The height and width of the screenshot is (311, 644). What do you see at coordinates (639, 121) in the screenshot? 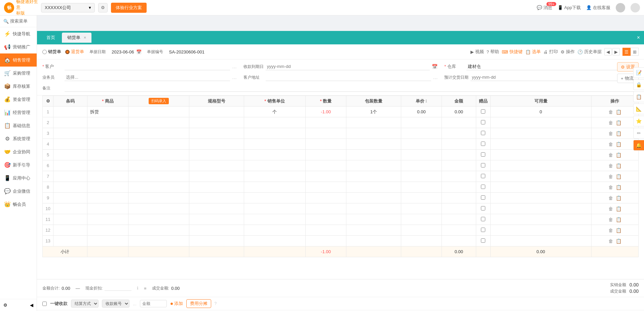
I see `right-panel-btn-5: ⭐` at bounding box center [639, 121].